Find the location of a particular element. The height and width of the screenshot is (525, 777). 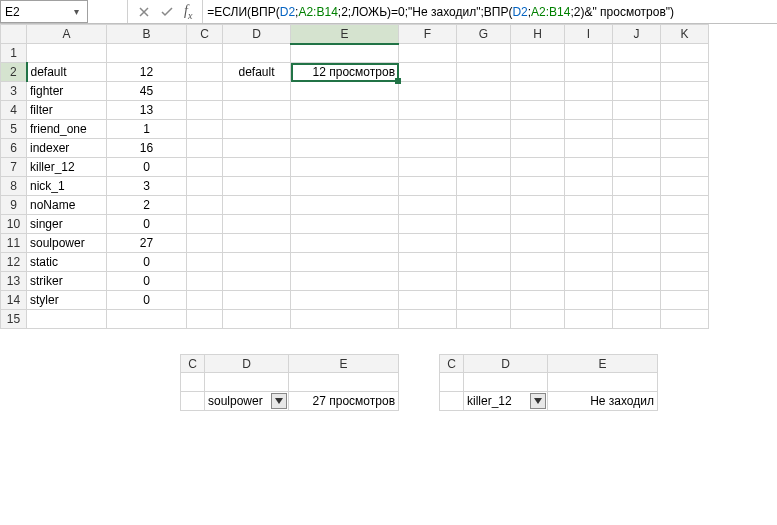

cell-C3 is located at coordinates (205, 92).